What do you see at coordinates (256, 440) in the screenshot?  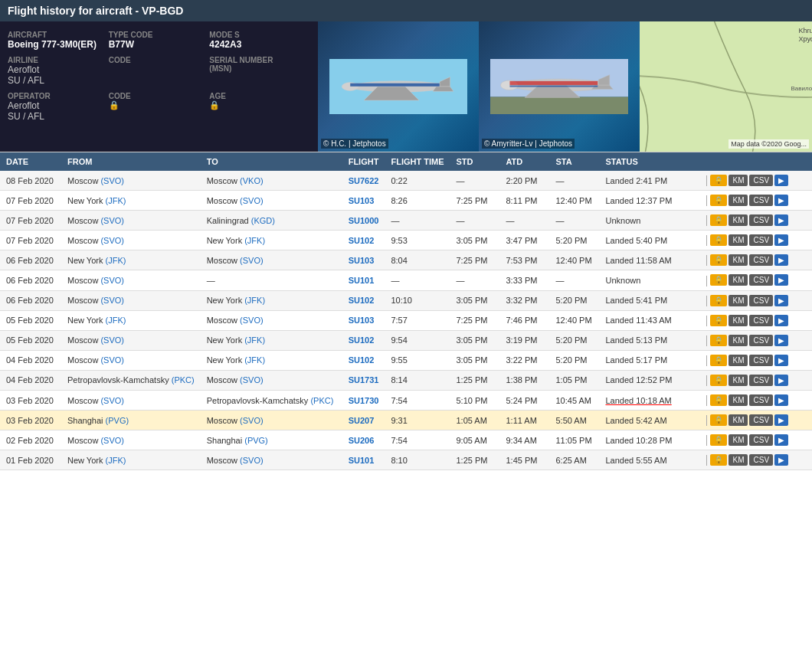 I see `to-code-link: (PVG)` at bounding box center [256, 440].